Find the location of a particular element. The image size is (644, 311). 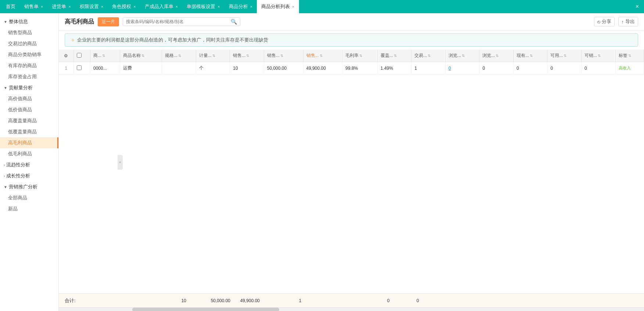

sidebar-group-growth: › 成长性分析 is located at coordinates (29, 176).